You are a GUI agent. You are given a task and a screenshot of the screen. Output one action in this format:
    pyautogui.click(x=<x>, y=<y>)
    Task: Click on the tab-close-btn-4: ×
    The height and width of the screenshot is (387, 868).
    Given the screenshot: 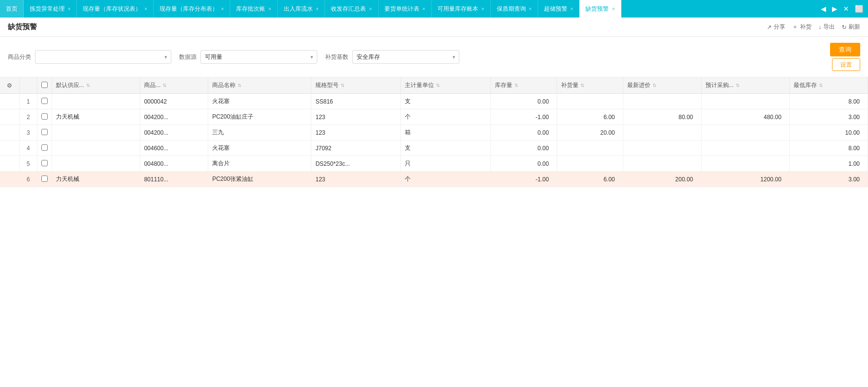 What is the action you would take?
    pyautogui.click(x=270, y=9)
    